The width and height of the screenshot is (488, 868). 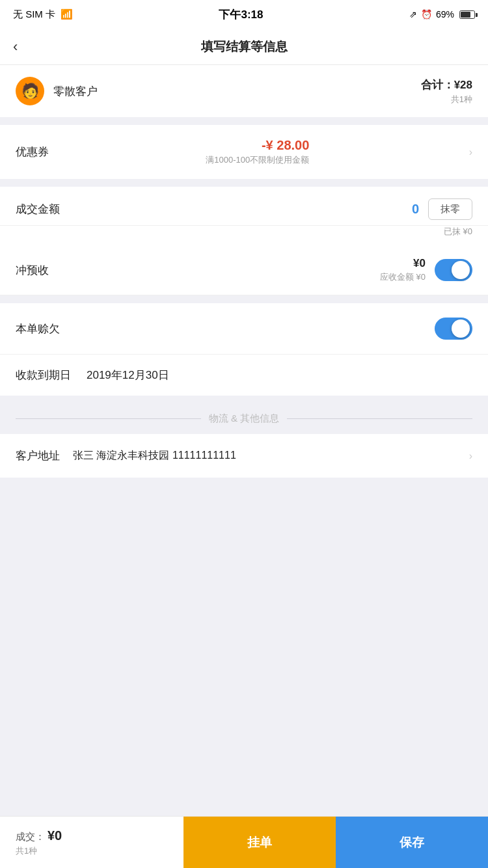 I want to click on address-value: 张三 海淀永丰科技园 11111111111, so click(x=271, y=455).